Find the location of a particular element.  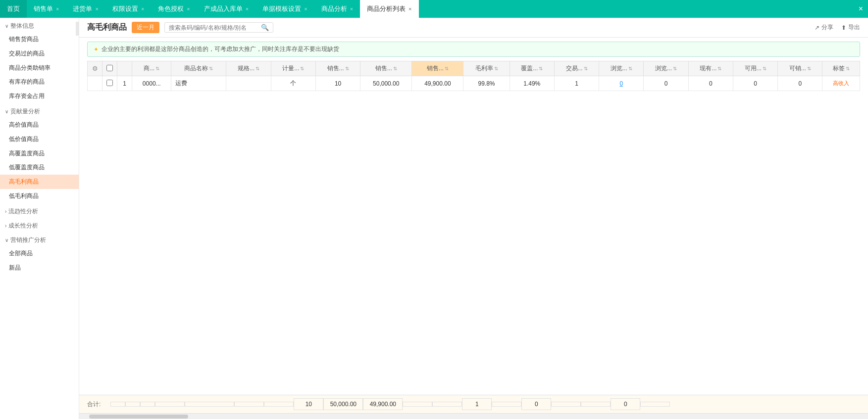

col-spec: 规格...⇅ is located at coordinates (249, 69).